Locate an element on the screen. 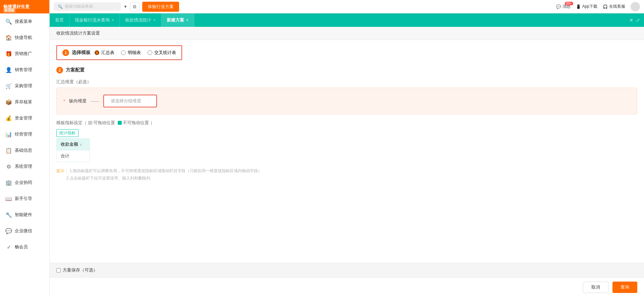  draggable-label: 可拖动位置 is located at coordinates (104, 123).